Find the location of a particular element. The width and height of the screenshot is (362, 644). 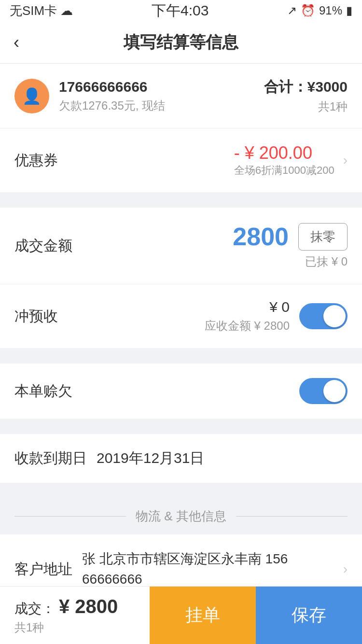

address-label: 客户地址 is located at coordinates (43, 570).